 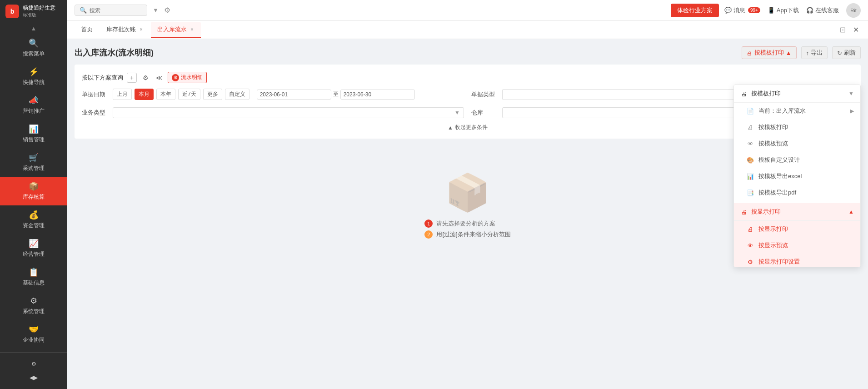 What do you see at coordinates (95, 95) in the screenshot?
I see `date-label: 单据日期` at bounding box center [95, 95].